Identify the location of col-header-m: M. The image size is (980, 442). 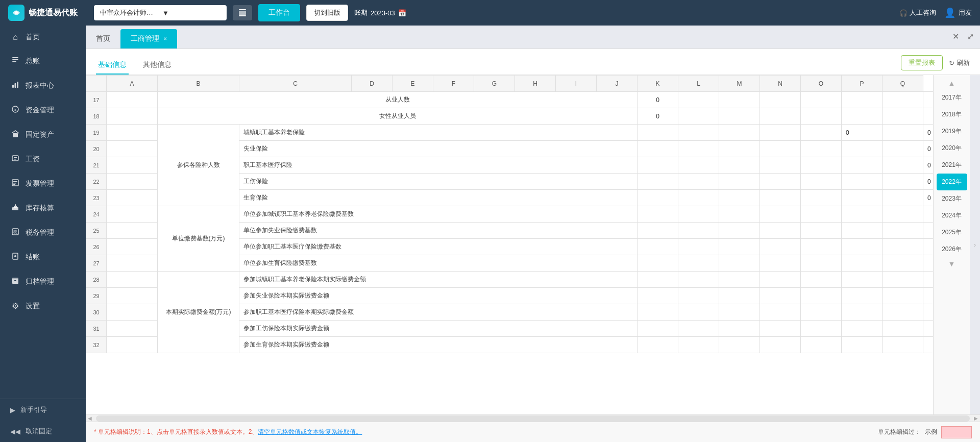
(740, 84).